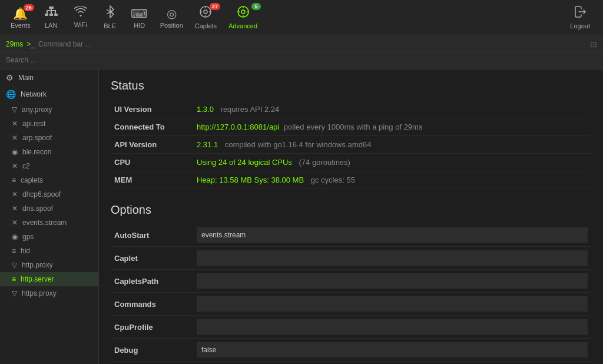 This screenshot has width=603, height=364. Describe the element at coordinates (243, 13) in the screenshot. I see `advanced-icon` at that location.